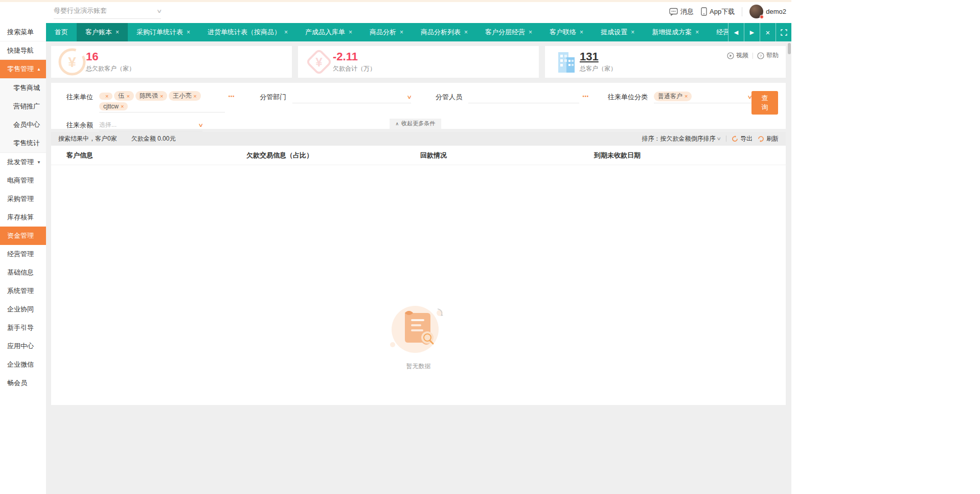 The image size is (980, 494). What do you see at coordinates (23, 273) in the screenshot?
I see `sidebar-item-basic-info: 基础信息` at bounding box center [23, 273].